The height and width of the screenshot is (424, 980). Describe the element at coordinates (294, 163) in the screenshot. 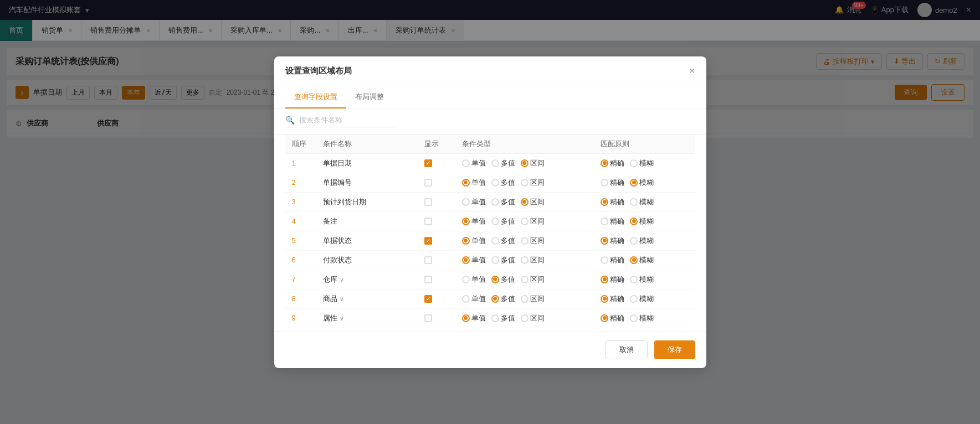

I see `order-number: 1` at that location.